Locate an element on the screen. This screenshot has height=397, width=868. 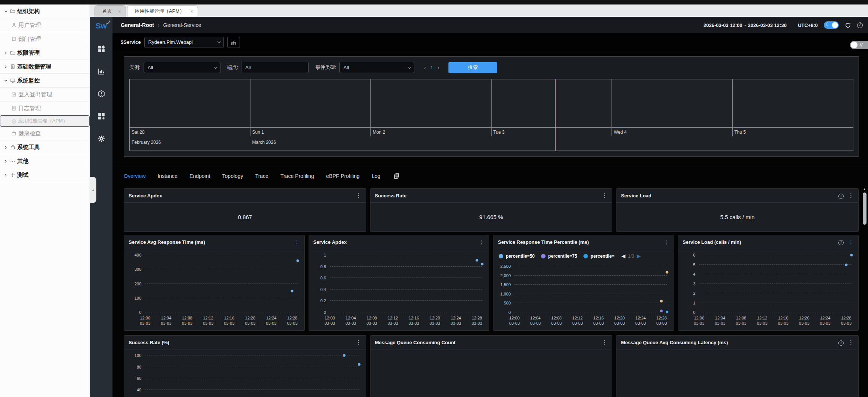
tab-trace-profiling: Trace Profiling is located at coordinates (297, 176).